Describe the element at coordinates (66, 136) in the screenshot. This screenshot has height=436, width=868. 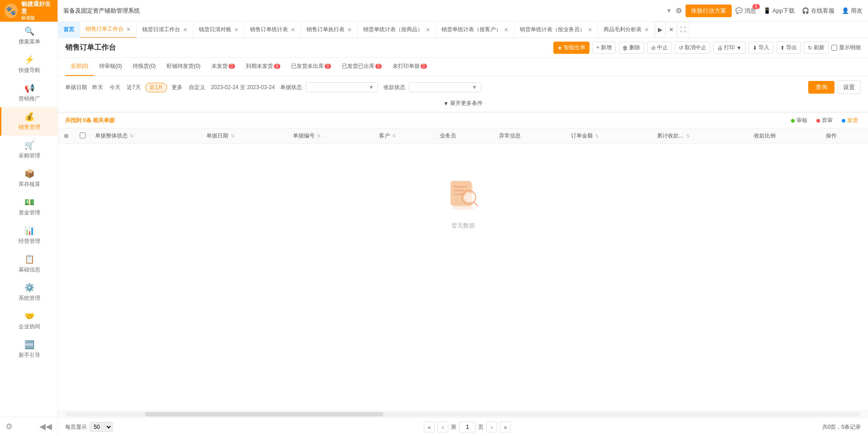
I see `th-setting: ⚙` at that location.